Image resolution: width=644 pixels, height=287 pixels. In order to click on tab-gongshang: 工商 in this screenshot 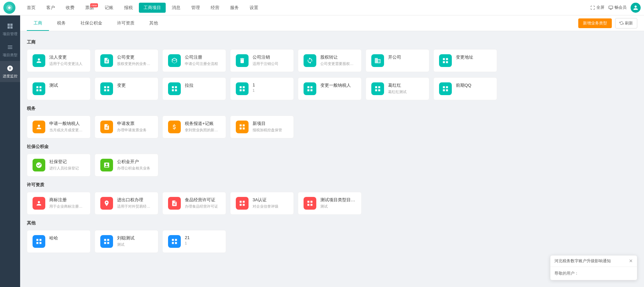, I will do `click(38, 23)`.